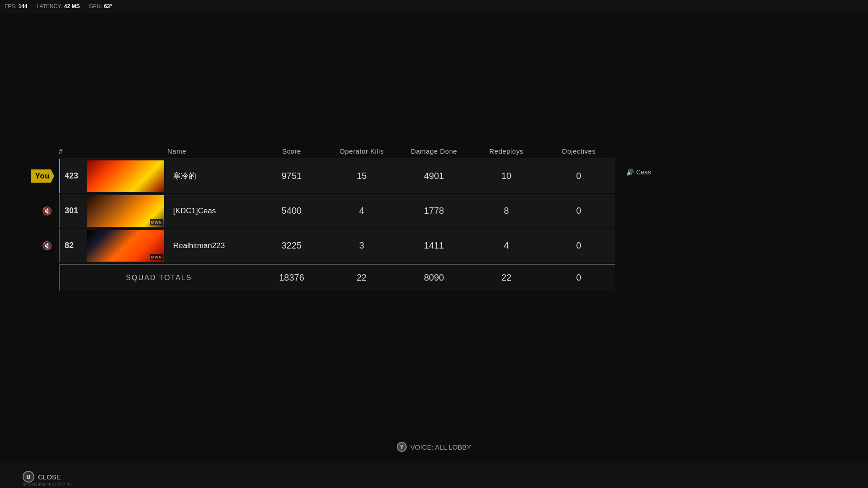 Image resolution: width=868 pixels, height=488 pixels. What do you see at coordinates (50, 477) in the screenshot?
I see `close-label: CLOSE` at bounding box center [50, 477].